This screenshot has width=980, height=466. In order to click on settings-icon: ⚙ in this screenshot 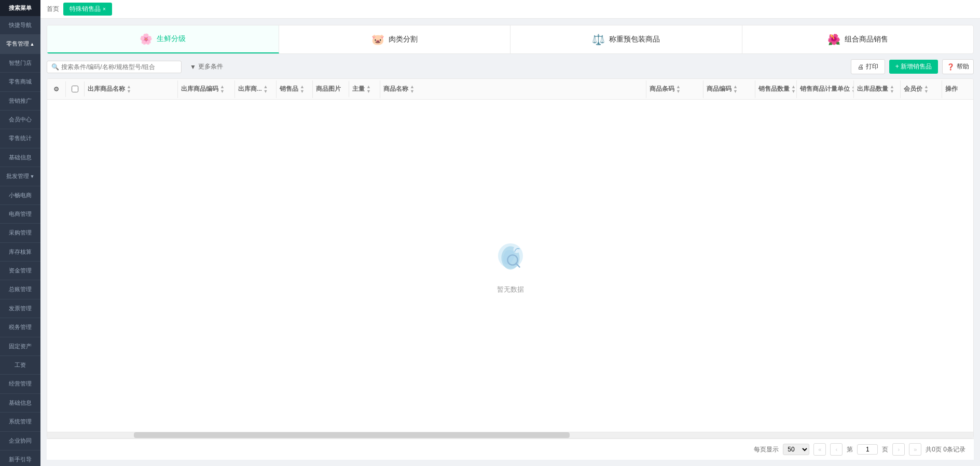, I will do `click(56, 89)`.